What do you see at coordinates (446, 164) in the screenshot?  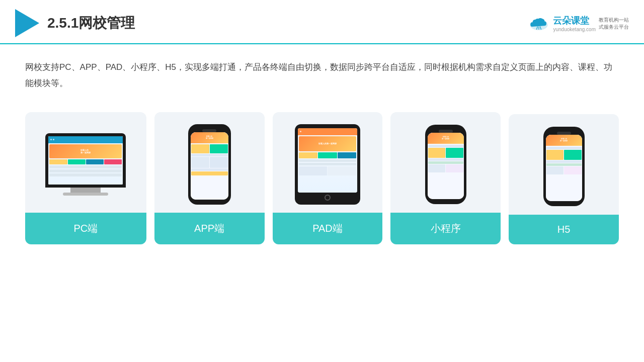 I see `miniapp-phone-mockup: 职通人的第一堂网课` at bounding box center [446, 164].